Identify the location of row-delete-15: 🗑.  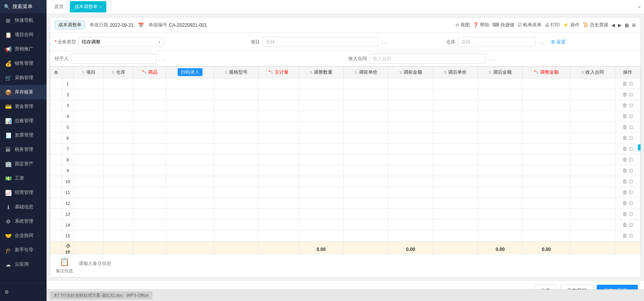
(625, 236).